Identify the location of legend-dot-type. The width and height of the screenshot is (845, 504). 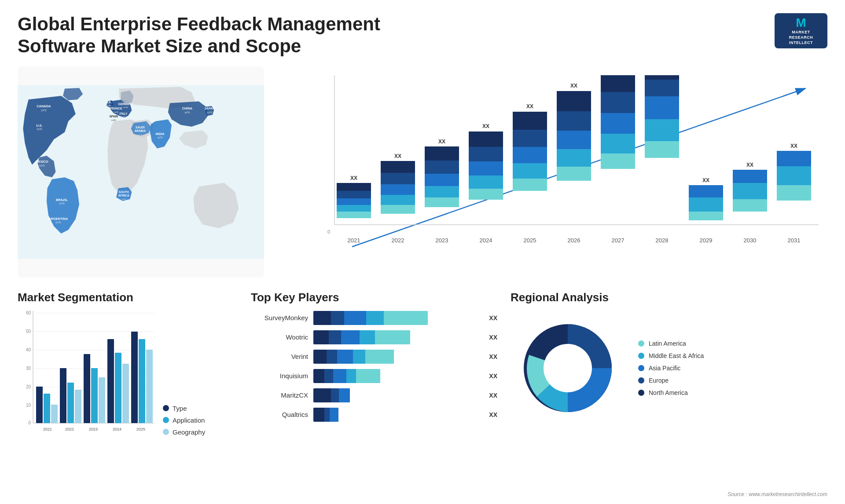
(166, 408).